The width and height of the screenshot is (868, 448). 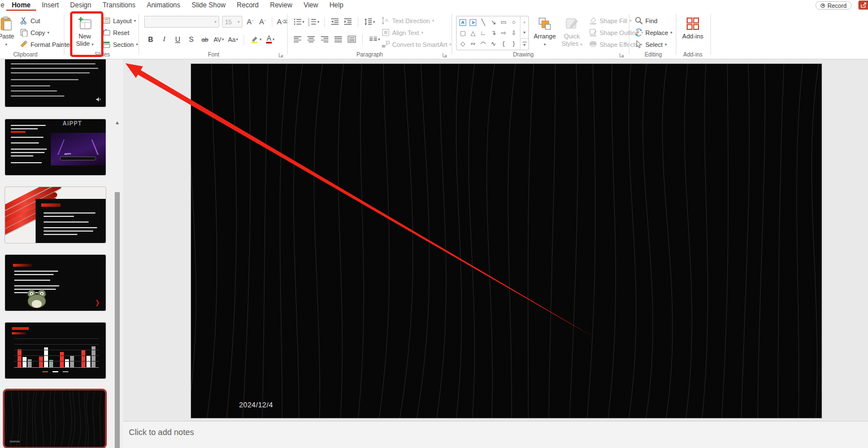 What do you see at coordinates (693, 27) in the screenshot?
I see `addins-button: Add-ins` at bounding box center [693, 27].